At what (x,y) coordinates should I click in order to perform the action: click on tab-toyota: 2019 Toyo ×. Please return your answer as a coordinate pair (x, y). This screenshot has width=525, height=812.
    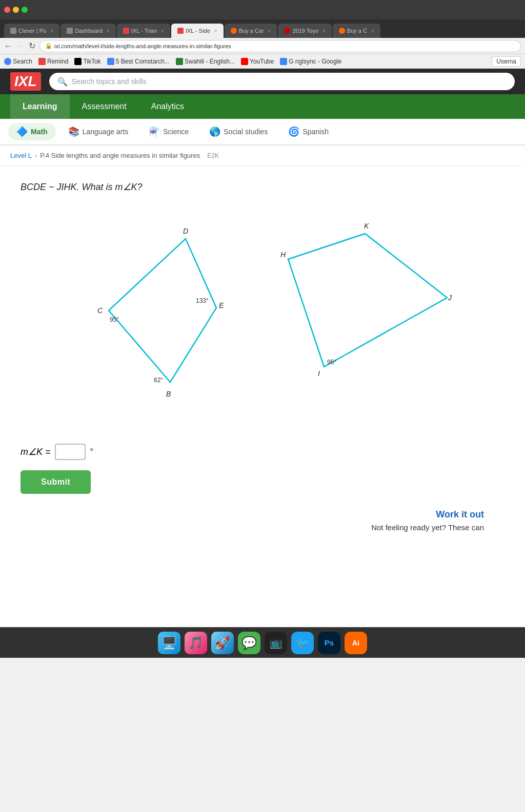
    Looking at the image, I should click on (305, 31).